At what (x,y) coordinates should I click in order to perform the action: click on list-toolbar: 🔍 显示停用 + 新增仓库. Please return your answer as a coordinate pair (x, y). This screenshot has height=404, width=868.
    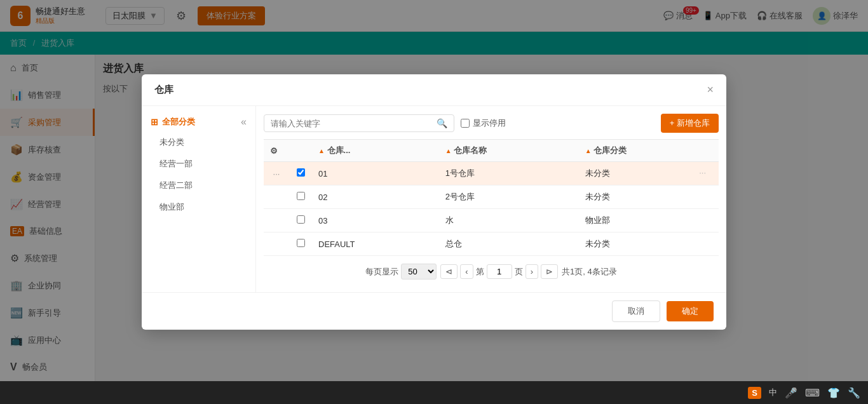
    Looking at the image, I should click on (491, 123).